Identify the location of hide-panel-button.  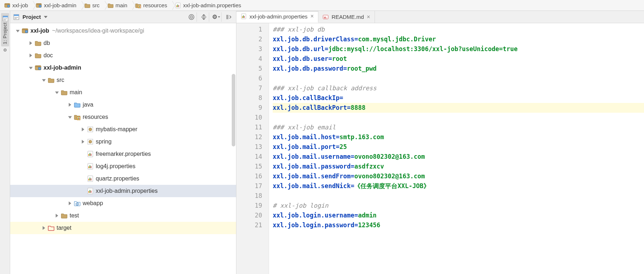
(228, 17).